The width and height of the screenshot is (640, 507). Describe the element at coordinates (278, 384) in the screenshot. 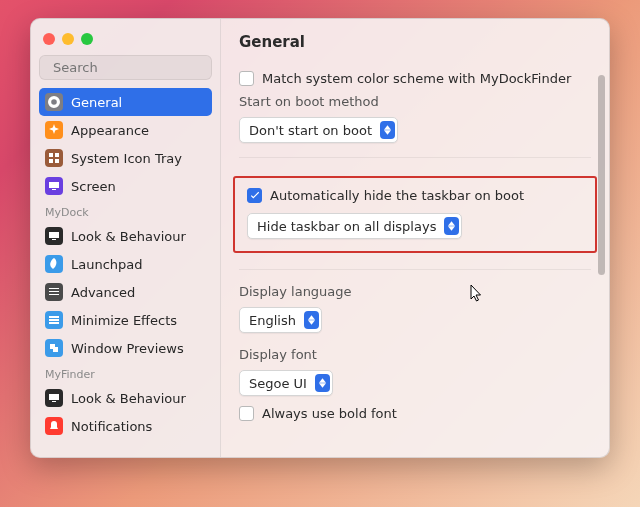

I see `font-value: Segoe UI` at that location.